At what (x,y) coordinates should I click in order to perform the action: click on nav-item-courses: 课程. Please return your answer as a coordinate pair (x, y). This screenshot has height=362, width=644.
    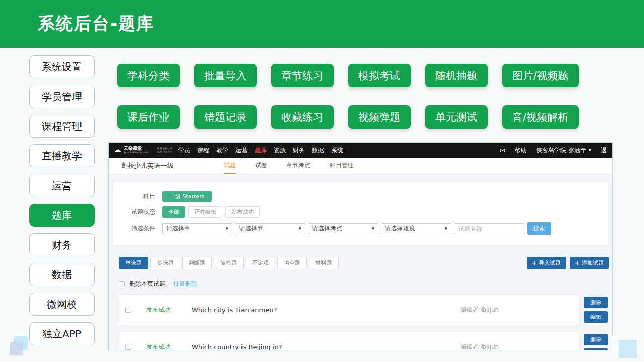
    Looking at the image, I should click on (203, 151).